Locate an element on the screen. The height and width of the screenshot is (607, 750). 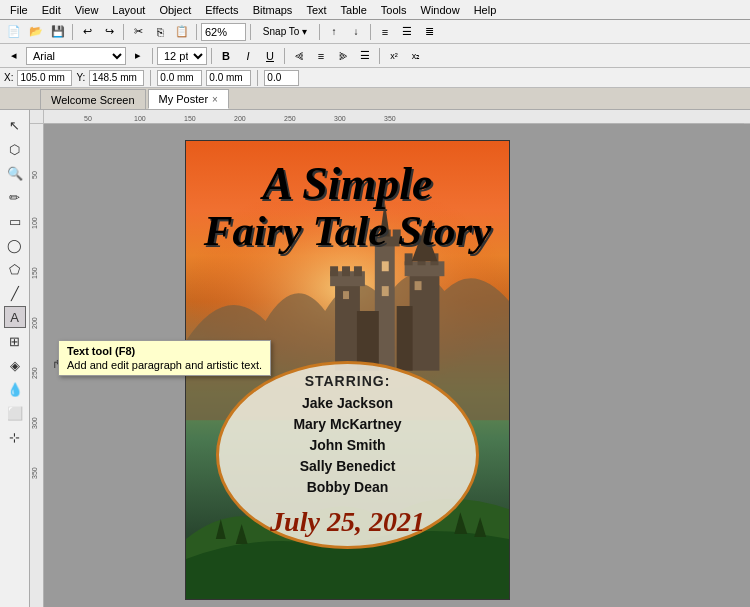
text-tool: A is located at coordinates (15, 317).